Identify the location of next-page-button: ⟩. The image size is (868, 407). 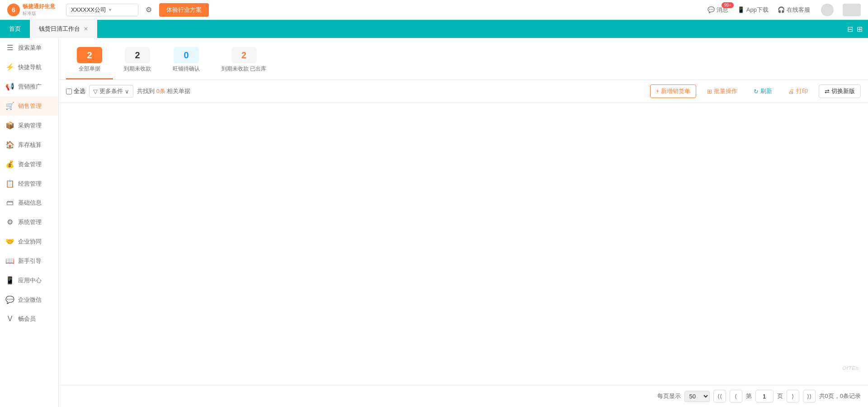
(793, 396).